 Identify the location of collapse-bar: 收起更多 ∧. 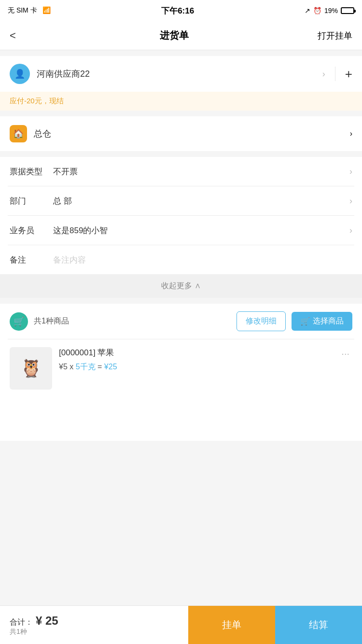
(181, 286).